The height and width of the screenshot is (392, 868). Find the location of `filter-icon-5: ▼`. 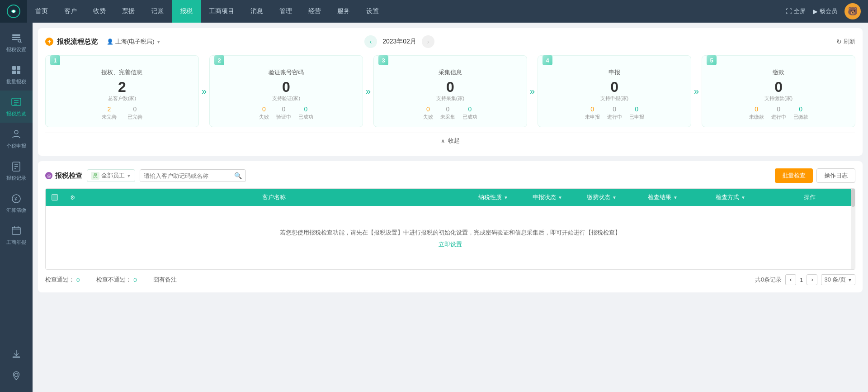

filter-icon-5: ▼ is located at coordinates (743, 197).